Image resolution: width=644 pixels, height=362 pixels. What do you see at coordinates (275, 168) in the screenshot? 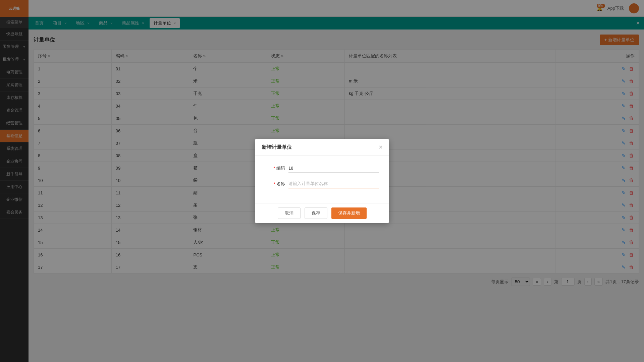
I see `code-label: 编码` at bounding box center [275, 168].